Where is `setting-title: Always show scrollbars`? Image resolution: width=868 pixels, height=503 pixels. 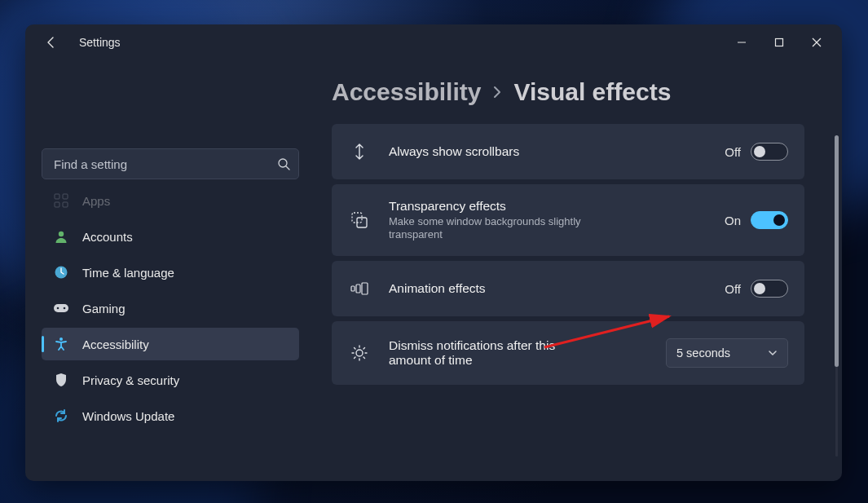
setting-title: Always show scrollbars is located at coordinates (557, 152).